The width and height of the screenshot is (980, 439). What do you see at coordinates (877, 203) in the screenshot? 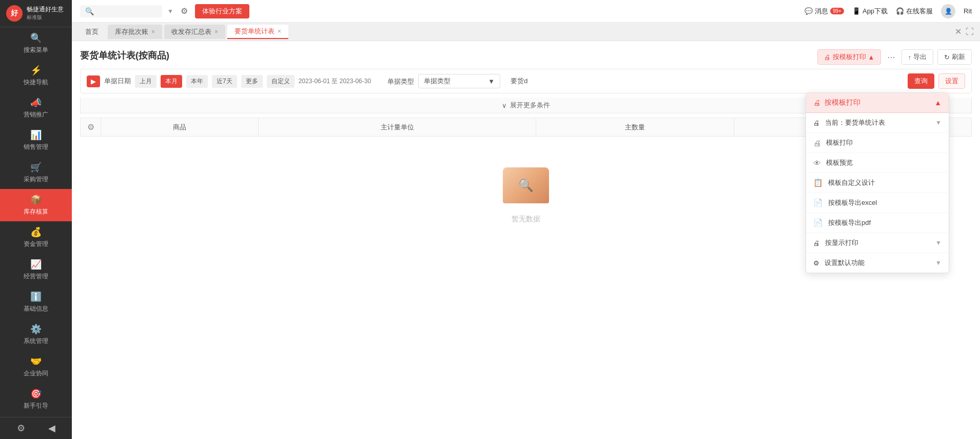
I see `dropdown-export-excel: 📄 按模板导出excel` at bounding box center [877, 203].